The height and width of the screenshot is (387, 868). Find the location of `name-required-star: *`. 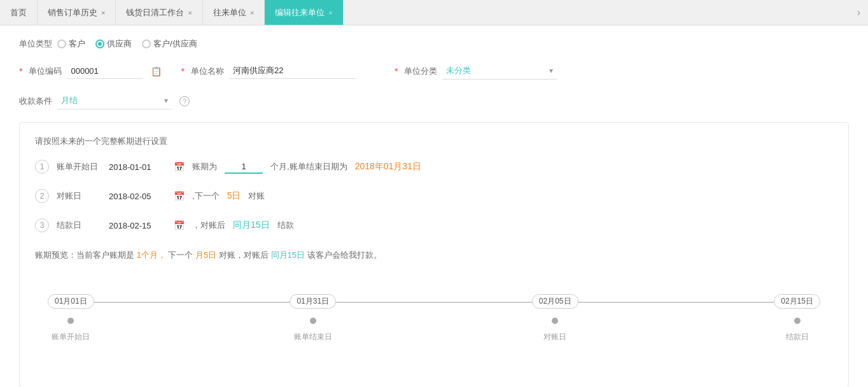

name-required-star: * is located at coordinates (182, 71).